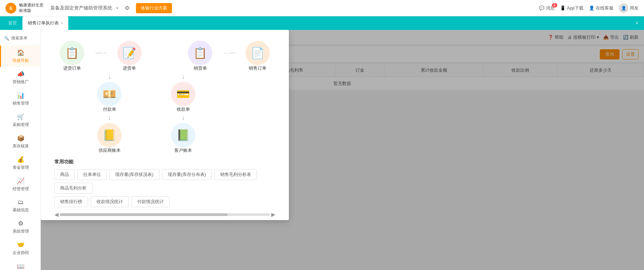 The image size is (644, 270). I want to click on sidebar-item-finance: 💰 资金管理, so click(20, 163).